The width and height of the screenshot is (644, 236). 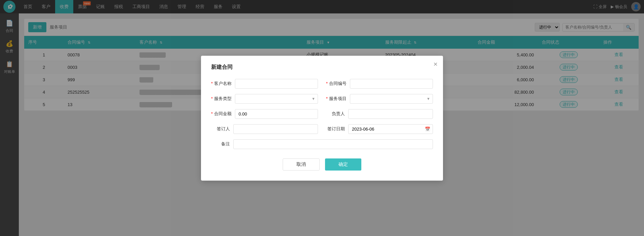 What do you see at coordinates (391, 129) in the screenshot?
I see `date-wrapper: 📅` at bounding box center [391, 129].